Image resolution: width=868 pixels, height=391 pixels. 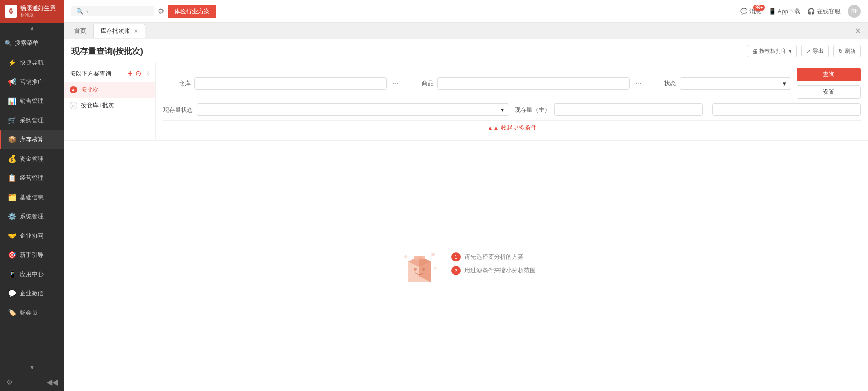 I want to click on warehouse-input, so click(x=291, y=83).